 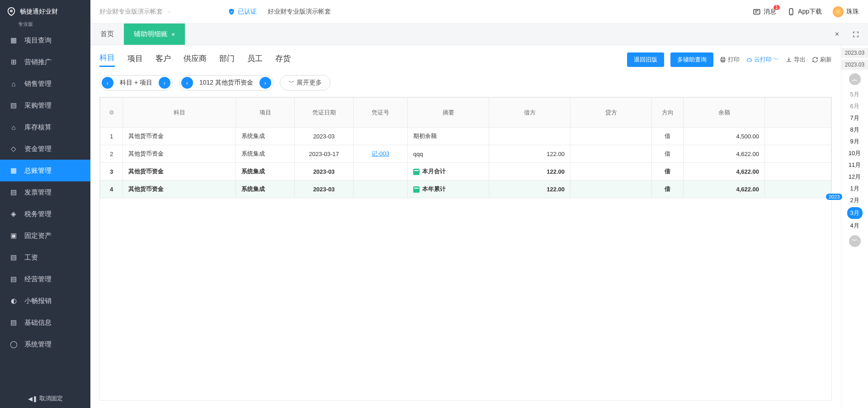 What do you see at coordinates (14, 149) in the screenshot?
I see `nav-icon: ◇` at bounding box center [14, 149].